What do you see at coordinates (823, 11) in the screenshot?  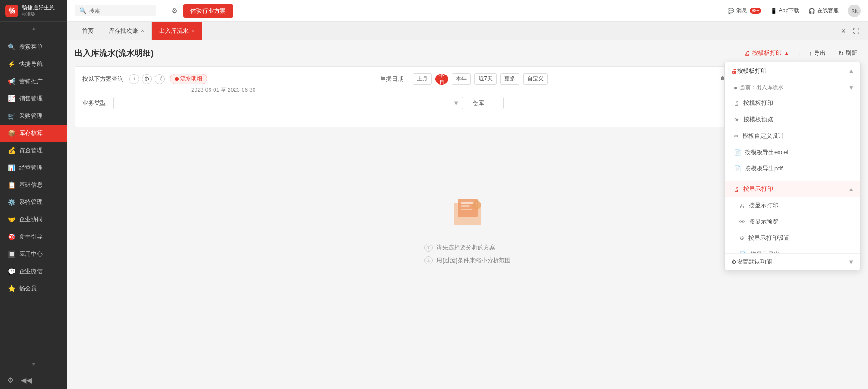 I see `online-service-btn: 🎧 在线客服` at bounding box center [823, 11].